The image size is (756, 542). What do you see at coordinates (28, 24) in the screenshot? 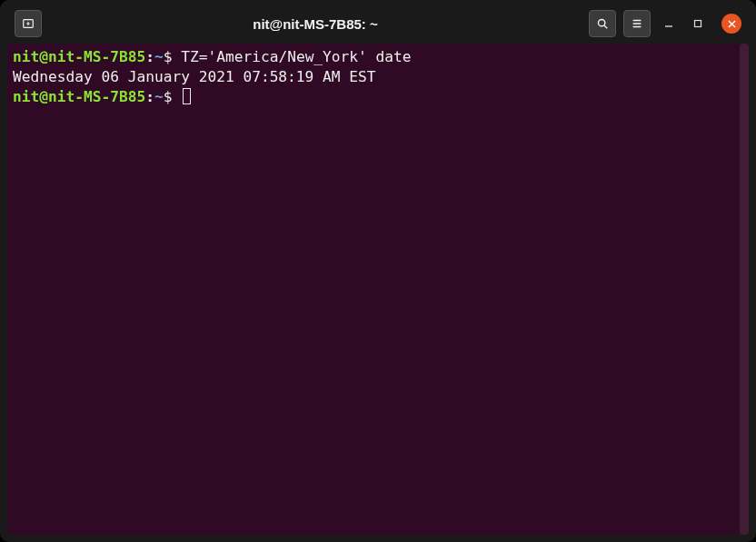
I see `new-tab-button` at bounding box center [28, 24].